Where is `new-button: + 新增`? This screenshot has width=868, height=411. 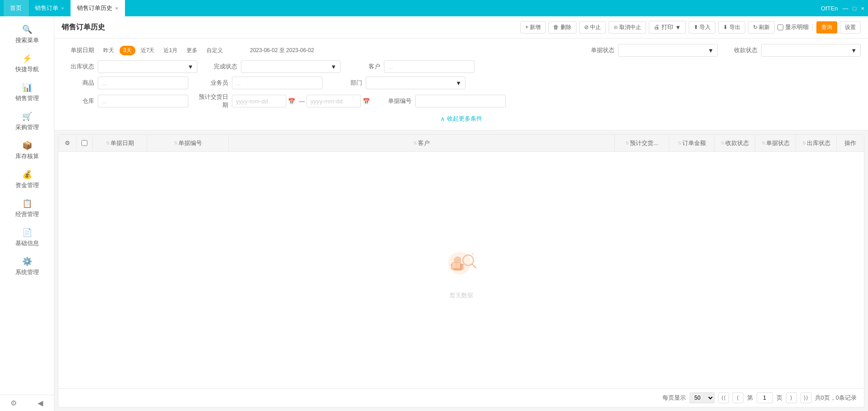 new-button: + 新增 is located at coordinates (533, 27).